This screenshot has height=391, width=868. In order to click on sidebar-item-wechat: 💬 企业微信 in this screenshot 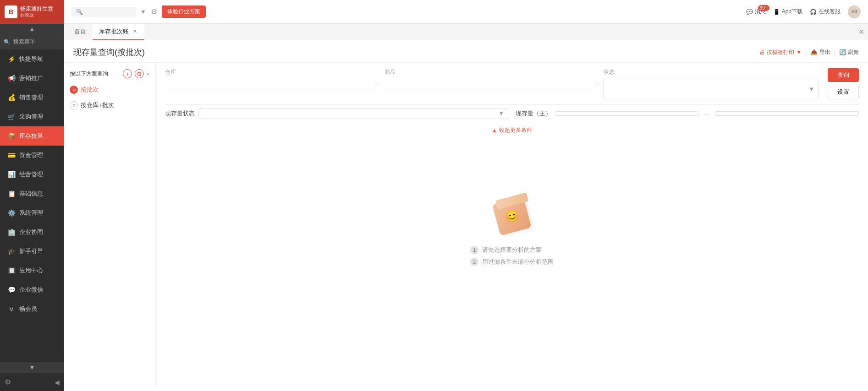, I will do `click(32, 290)`.